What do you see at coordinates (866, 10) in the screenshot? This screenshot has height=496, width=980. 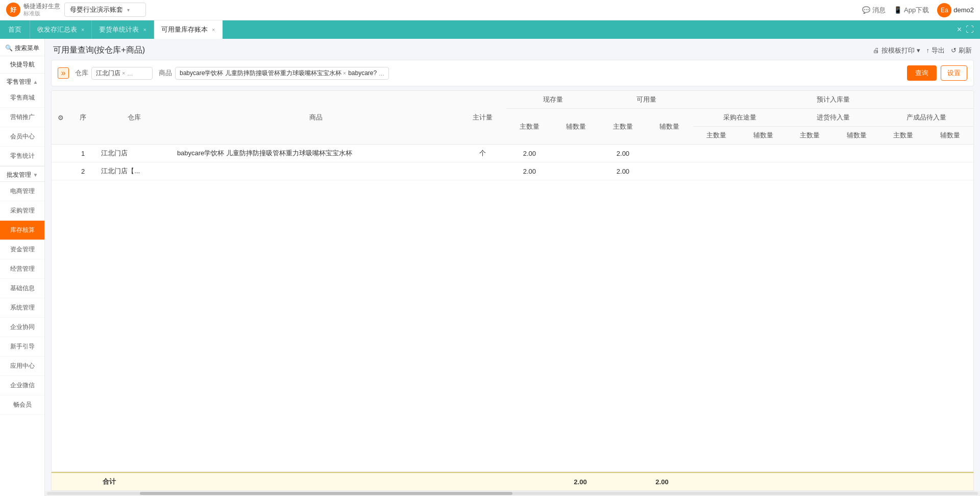 I see `message-icon: 💬` at bounding box center [866, 10].